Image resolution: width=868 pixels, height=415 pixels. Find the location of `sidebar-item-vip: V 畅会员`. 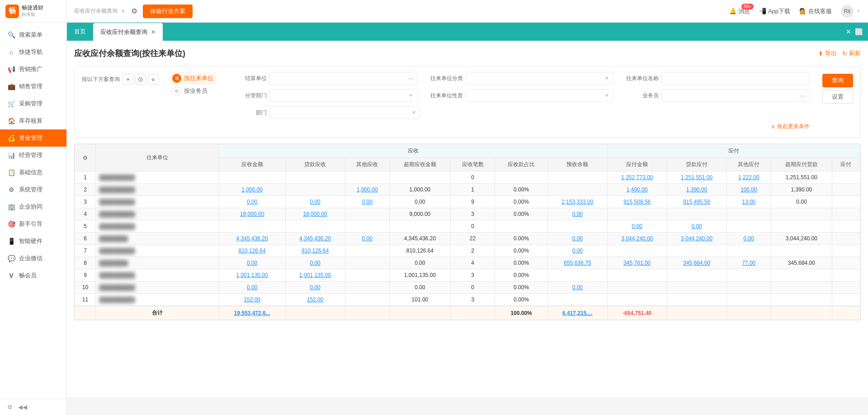

sidebar-item-vip: V 畅会员 is located at coordinates (33, 276).